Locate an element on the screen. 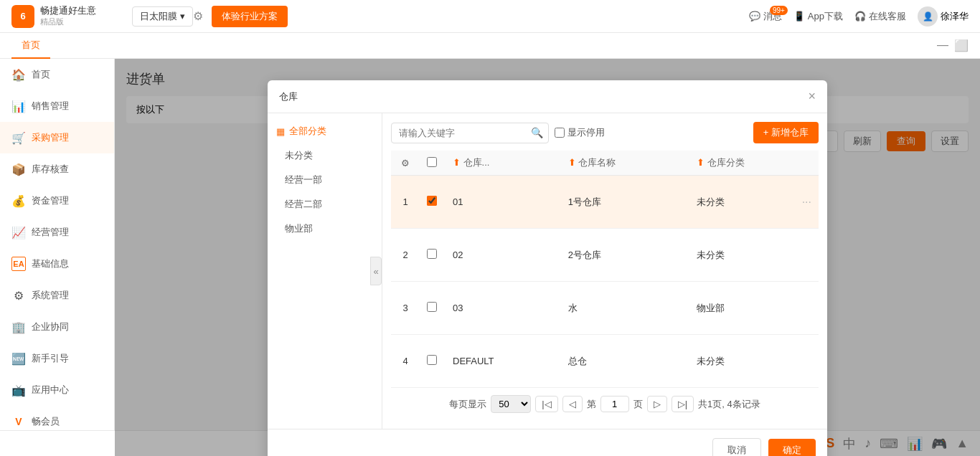 This screenshot has height=456, width=980. sidebar-item-finance: 💰 资金管理 is located at coordinates (57, 201).